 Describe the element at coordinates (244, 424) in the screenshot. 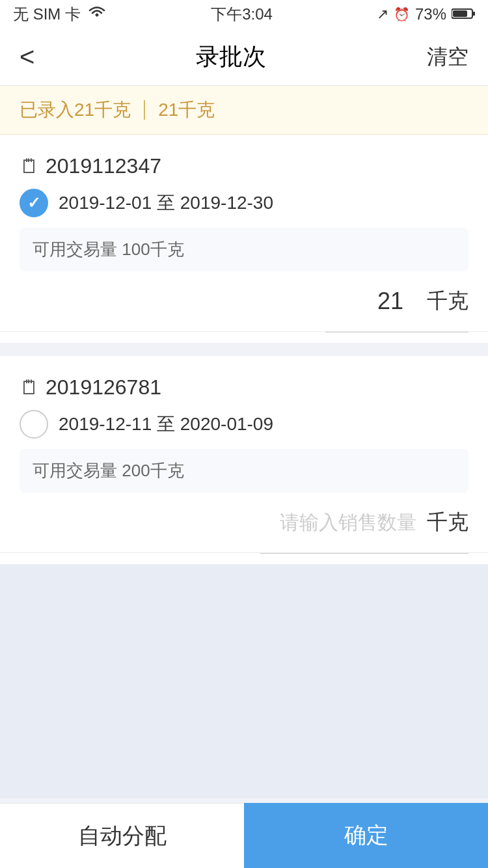

I see `batch-2-date-row: 2019-12-11 至 2020-01-09` at that location.